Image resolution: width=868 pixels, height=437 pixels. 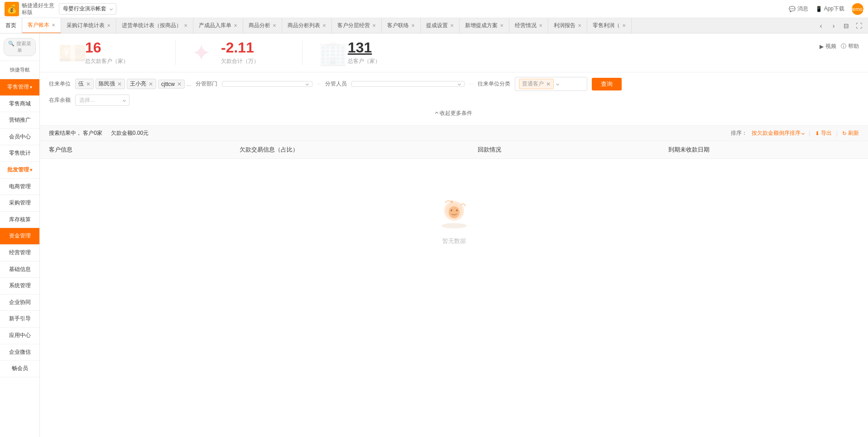 What do you see at coordinates (20, 204) in the screenshot?
I see `sidebar-item-purchase: 采购管理` at bounding box center [20, 204].